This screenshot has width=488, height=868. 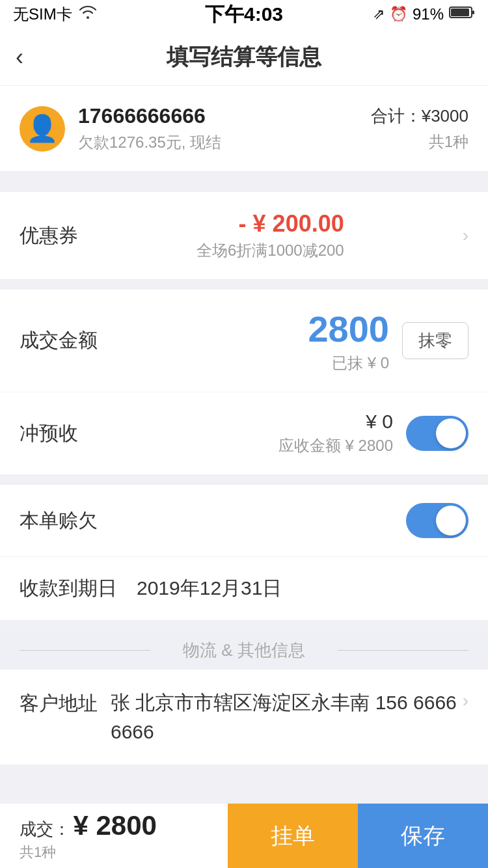 What do you see at coordinates (398, 14) in the screenshot?
I see `alarm-icon: ⏰` at bounding box center [398, 14].